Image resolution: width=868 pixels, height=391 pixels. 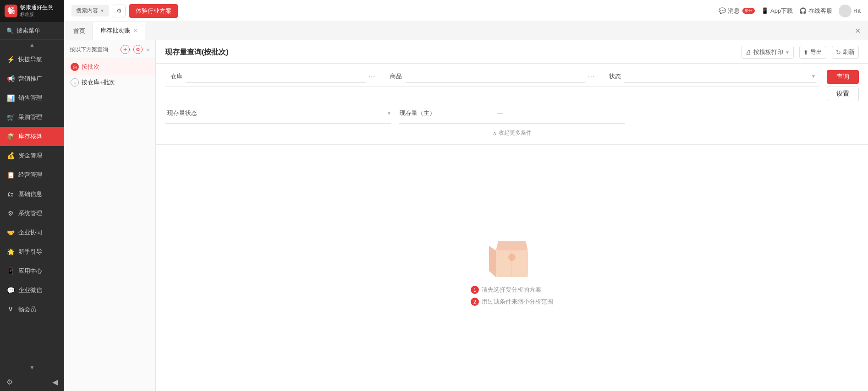 I want to click on edit-plan-btn: ⚙, so click(x=138, y=49).